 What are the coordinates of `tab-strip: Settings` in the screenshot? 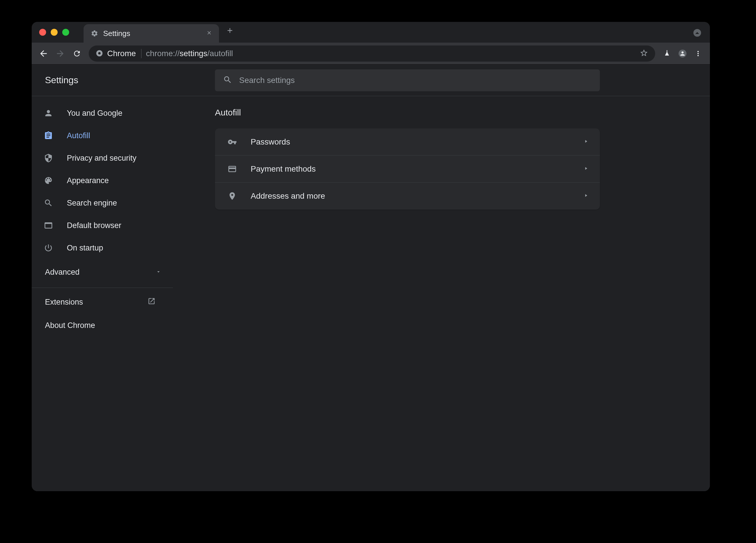 It's located at (371, 32).